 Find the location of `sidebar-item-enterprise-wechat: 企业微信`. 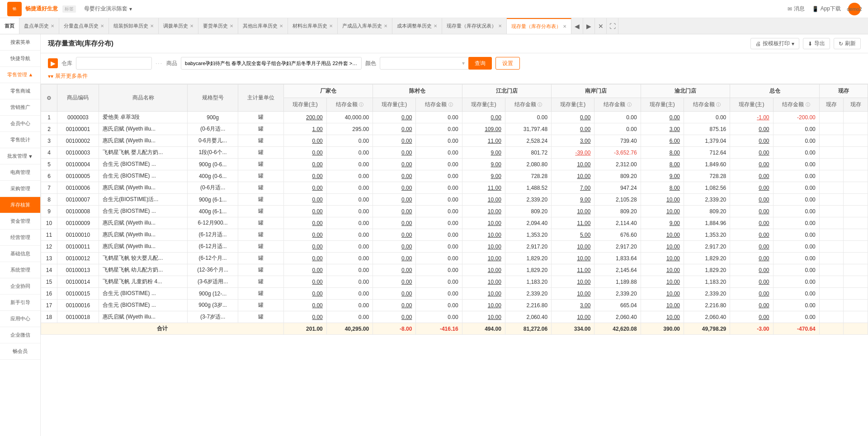

sidebar-item-enterprise-wechat: 企业微信 is located at coordinates (20, 335).